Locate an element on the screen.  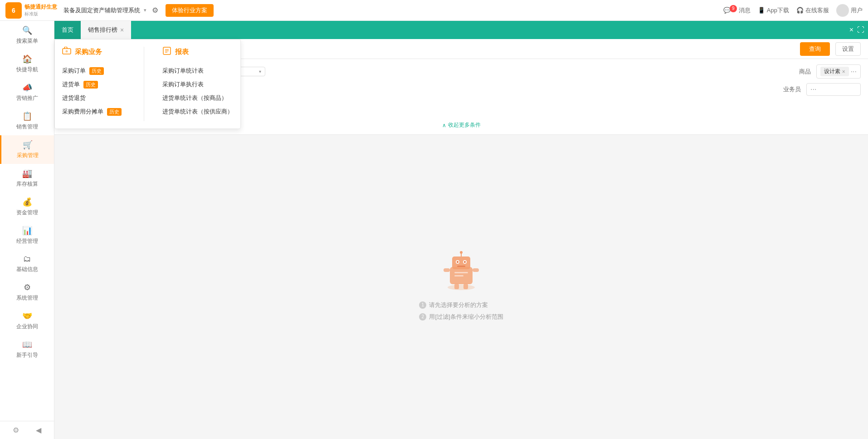
phone-icon: 📱 is located at coordinates (761, 10).